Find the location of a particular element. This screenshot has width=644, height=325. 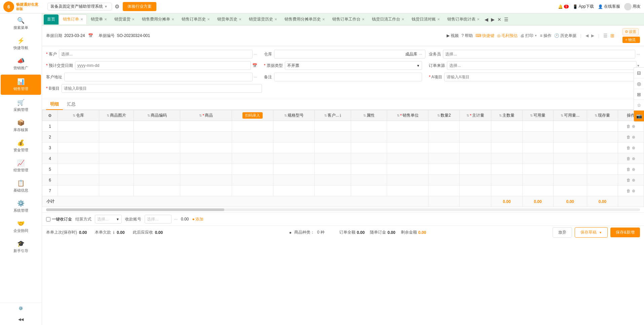

row5-delete-icon: 🗑 is located at coordinates (629, 169).